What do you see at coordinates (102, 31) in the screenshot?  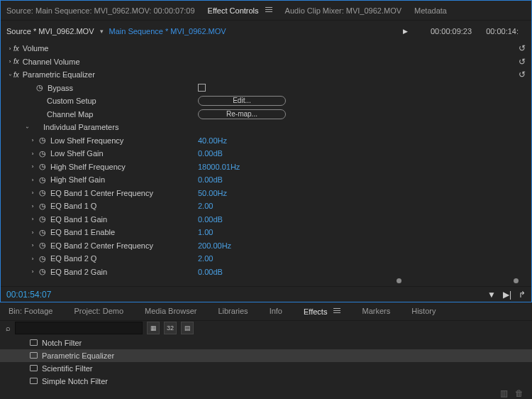 I see `chevron-down-icon: ▾` at bounding box center [102, 31].